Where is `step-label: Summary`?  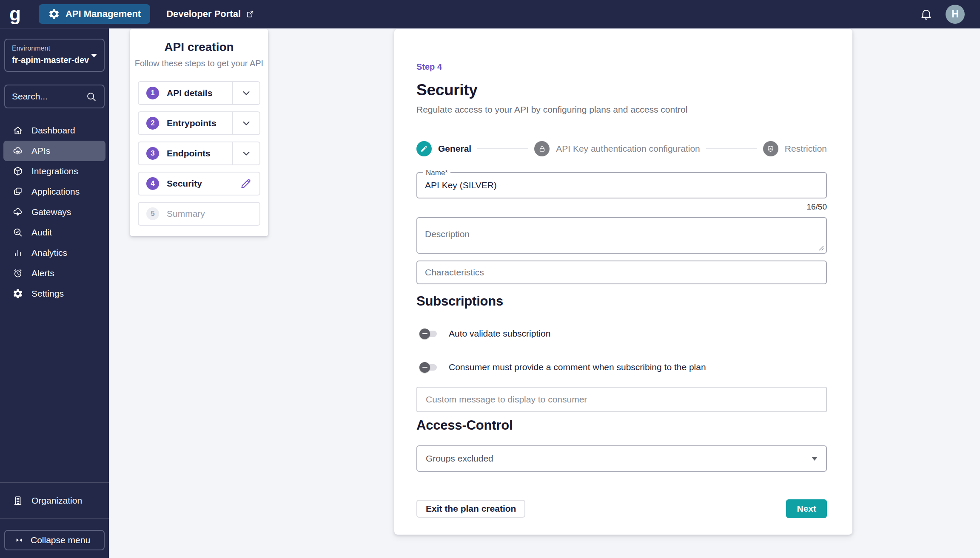 step-label: Summary is located at coordinates (186, 214).